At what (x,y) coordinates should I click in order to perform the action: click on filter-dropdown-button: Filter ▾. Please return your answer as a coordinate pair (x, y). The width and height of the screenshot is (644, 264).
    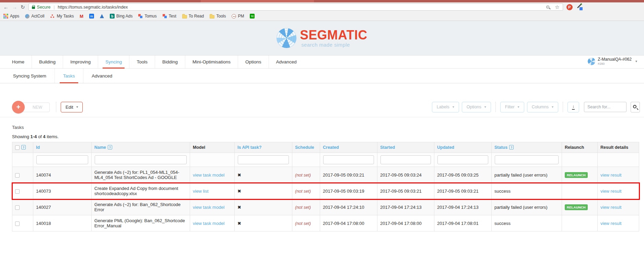
    Looking at the image, I should click on (512, 107).